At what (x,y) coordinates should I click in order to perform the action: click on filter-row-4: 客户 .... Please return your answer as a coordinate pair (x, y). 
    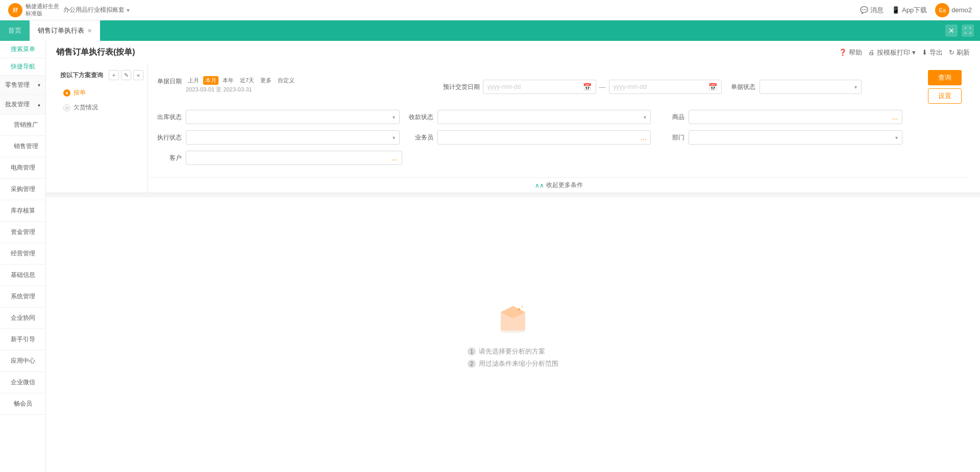
    Looking at the image, I should click on (559, 158).